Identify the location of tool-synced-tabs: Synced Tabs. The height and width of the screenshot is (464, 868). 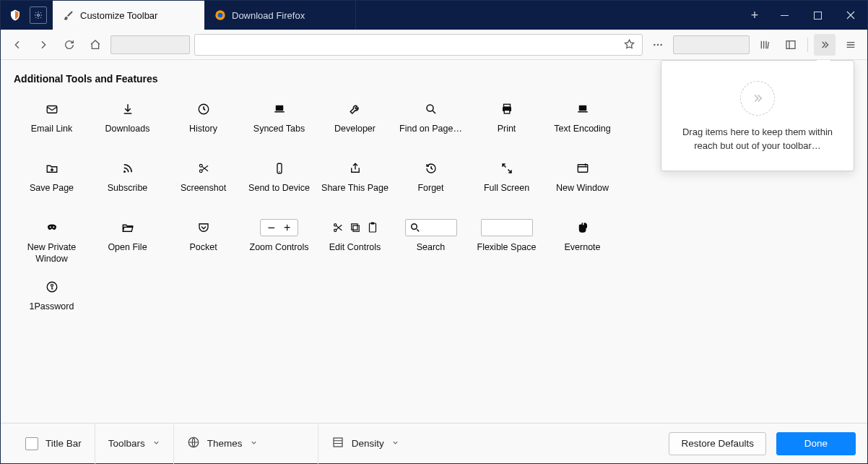
(279, 124).